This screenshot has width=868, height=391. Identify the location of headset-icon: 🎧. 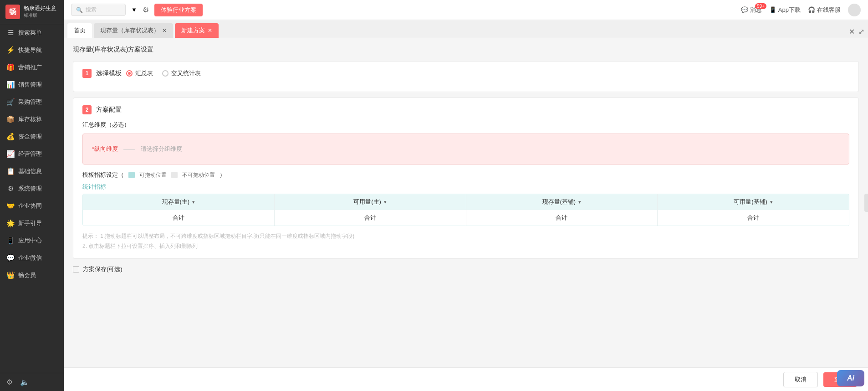
(812, 10).